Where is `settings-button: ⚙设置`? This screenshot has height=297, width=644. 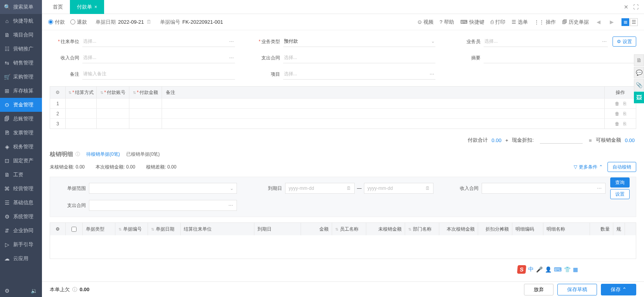 settings-button: ⚙设置 is located at coordinates (625, 42).